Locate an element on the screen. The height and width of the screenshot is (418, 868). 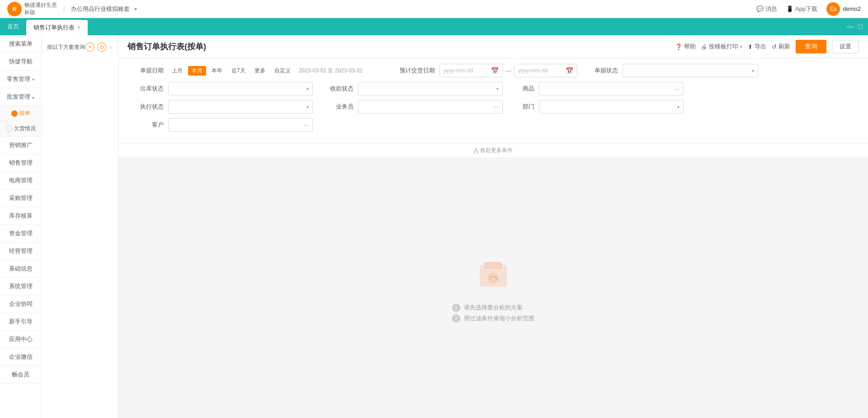
logo-text: 畅捷通好生意 标版 is located at coordinates (41, 9).